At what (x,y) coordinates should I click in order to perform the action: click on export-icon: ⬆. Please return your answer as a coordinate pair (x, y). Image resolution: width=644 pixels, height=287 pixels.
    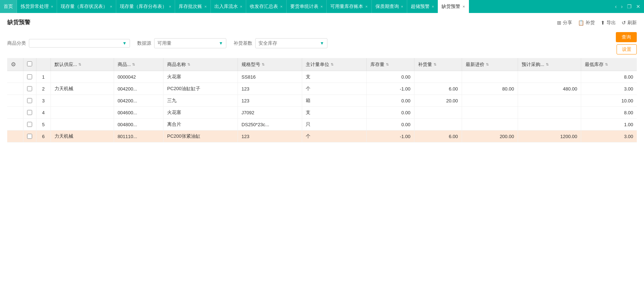
    Looking at the image, I should click on (603, 23).